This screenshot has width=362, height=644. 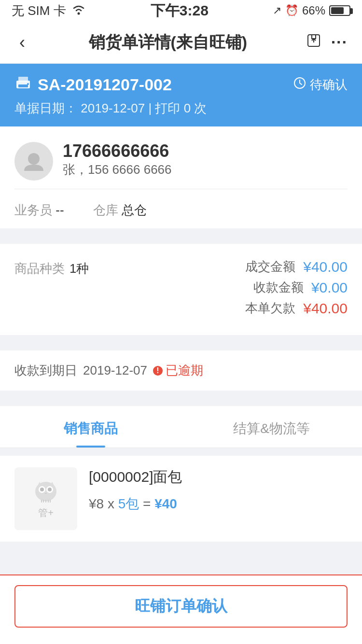 I want to click on product-section: 管+ [0000002]面包 ¥8 x 5包 = ¥40, so click(x=181, y=499).